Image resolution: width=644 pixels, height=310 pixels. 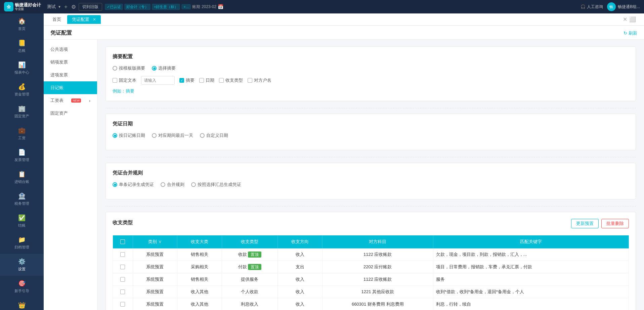 What do you see at coordinates (625, 20) in the screenshot?
I see `close-window-icon: ✕` at bounding box center [625, 20].